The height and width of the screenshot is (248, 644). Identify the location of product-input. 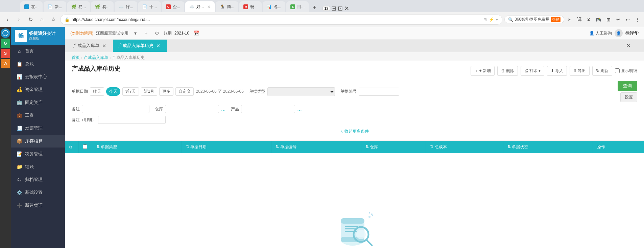
(268, 109).